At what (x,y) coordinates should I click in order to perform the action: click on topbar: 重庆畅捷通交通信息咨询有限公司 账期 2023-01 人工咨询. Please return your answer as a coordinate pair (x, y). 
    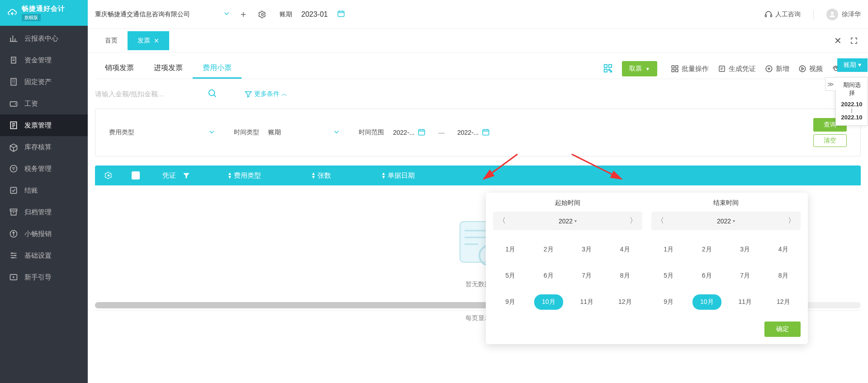
    Looking at the image, I should click on (478, 14).